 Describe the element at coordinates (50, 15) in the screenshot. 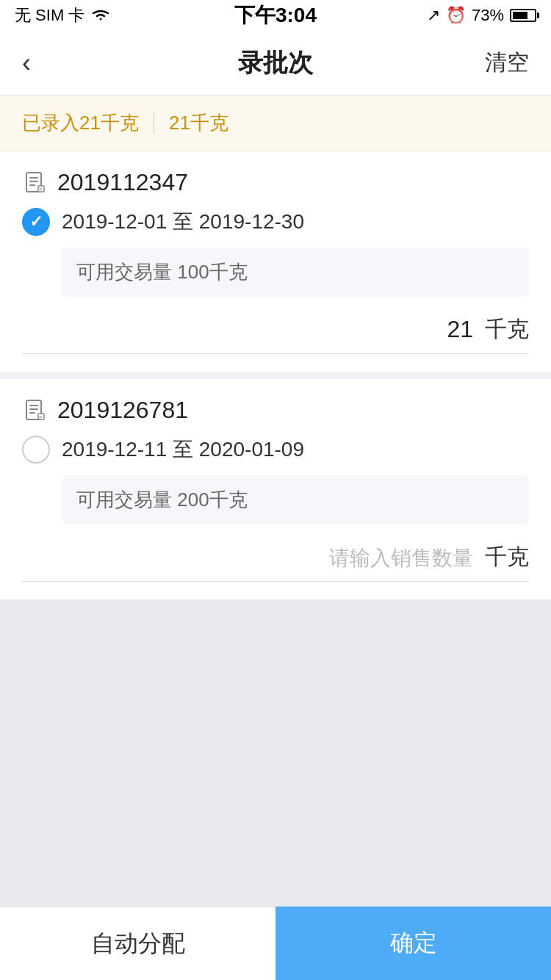

I see `carrier-text: 无 SIM 卡` at that location.